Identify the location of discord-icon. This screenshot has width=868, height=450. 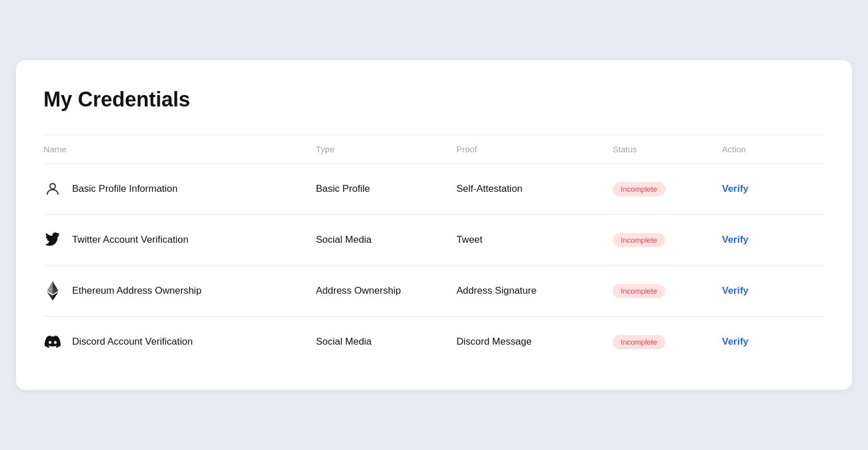
(53, 342).